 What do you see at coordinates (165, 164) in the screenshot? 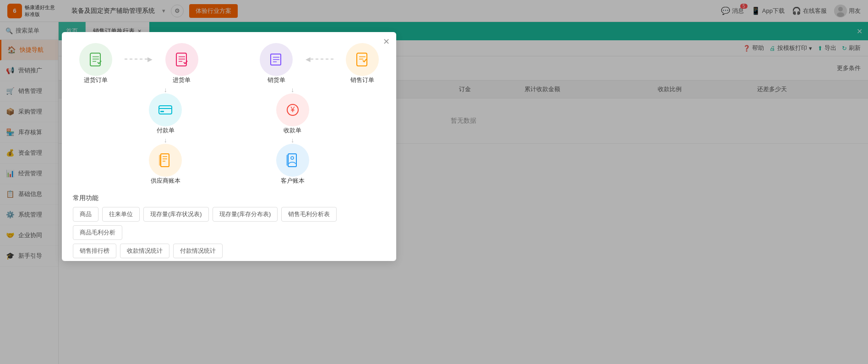
I see `flow-supplier-ledger: 供应商账本` at bounding box center [165, 164].